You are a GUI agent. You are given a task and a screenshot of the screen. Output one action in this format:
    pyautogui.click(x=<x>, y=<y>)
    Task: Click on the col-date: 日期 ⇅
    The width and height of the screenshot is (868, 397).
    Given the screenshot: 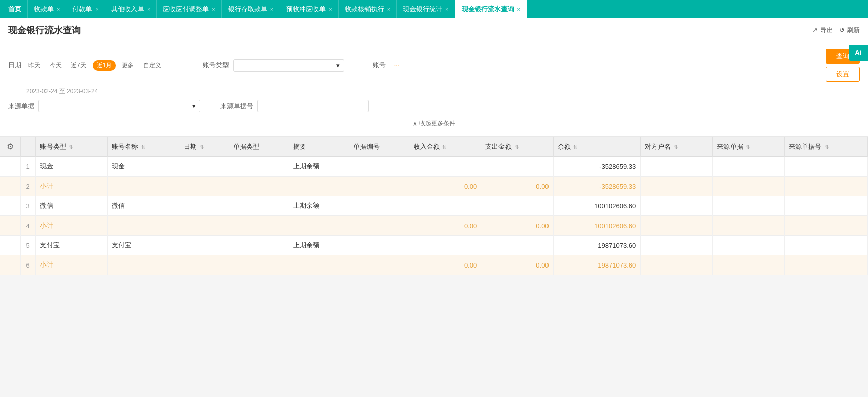 What is the action you would take?
    pyautogui.click(x=204, y=147)
    